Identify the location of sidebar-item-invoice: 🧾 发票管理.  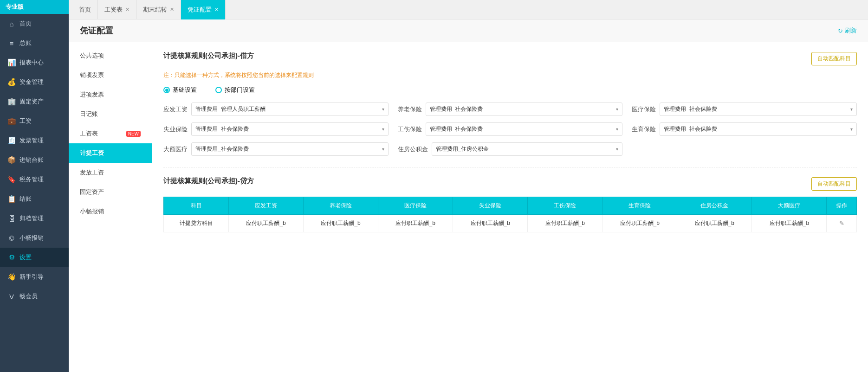
(34, 141).